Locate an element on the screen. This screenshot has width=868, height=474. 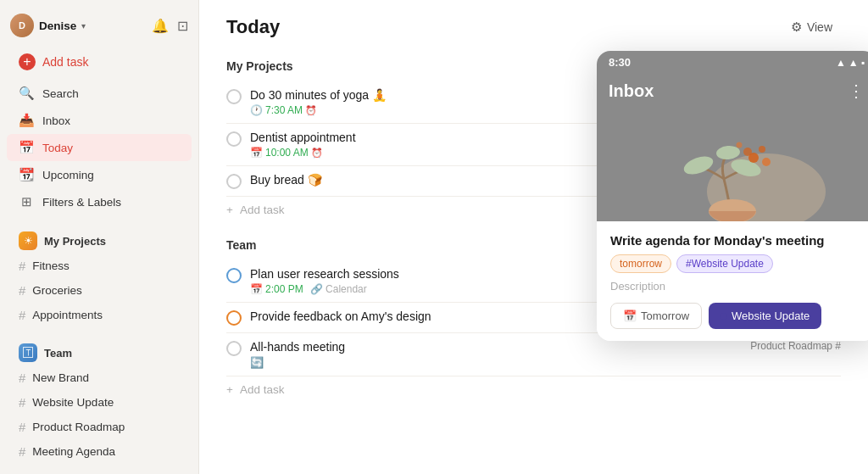
nav-label-search: Search is located at coordinates (61, 93).